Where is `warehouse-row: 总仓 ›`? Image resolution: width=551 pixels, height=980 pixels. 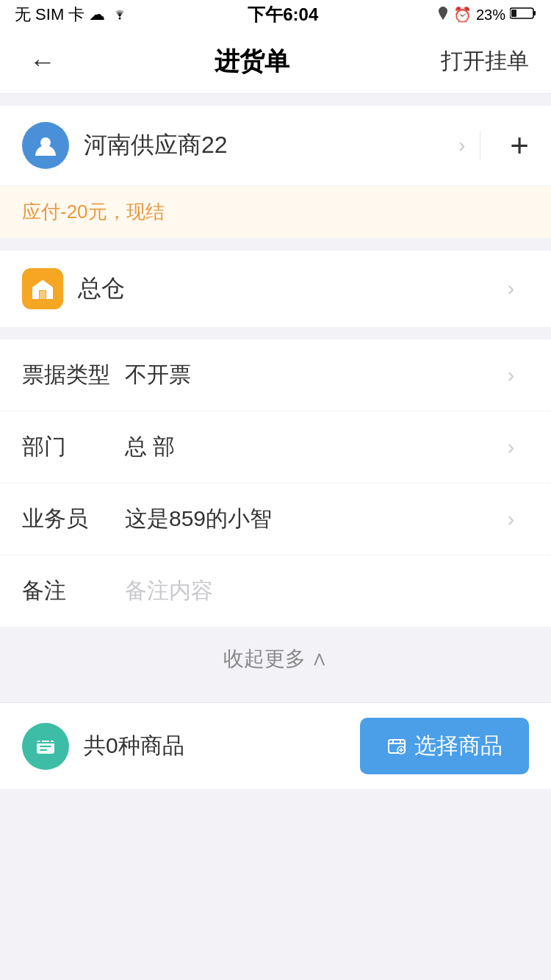 warehouse-row: 总仓 › is located at coordinates (276, 289).